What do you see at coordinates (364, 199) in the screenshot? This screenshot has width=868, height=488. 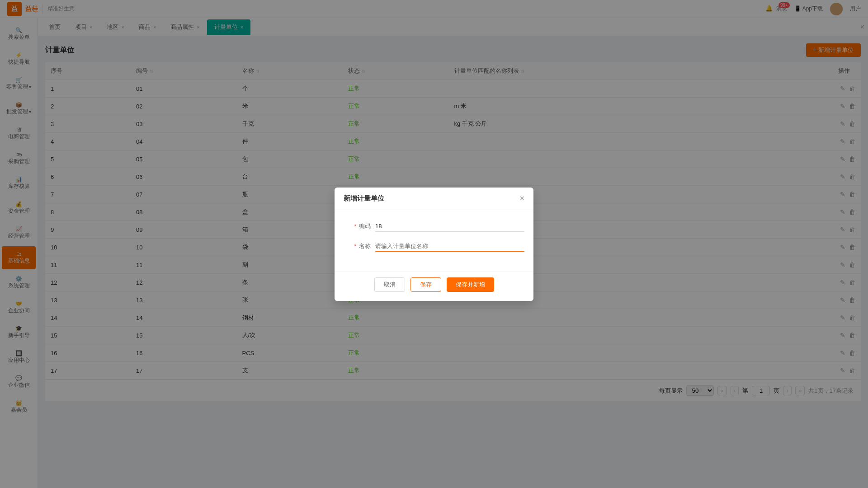 I see `modal-title: 新增计量单位` at bounding box center [364, 199].